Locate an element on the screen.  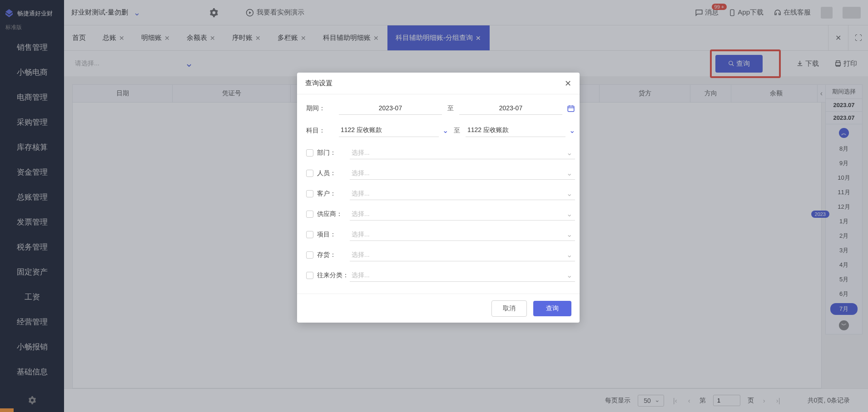
filter-label: 存货： is located at coordinates (333, 255).